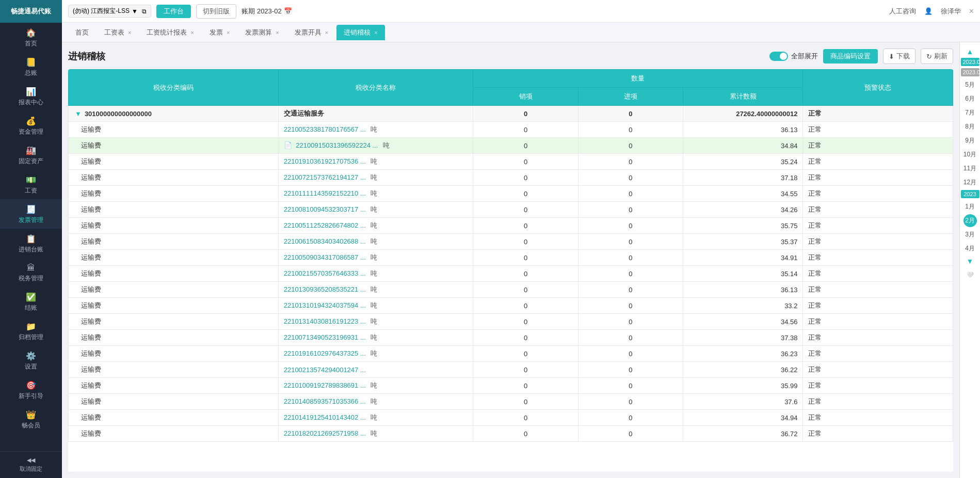 The image size is (980, 478). I want to click on row-cumulative: 36.13, so click(743, 130).